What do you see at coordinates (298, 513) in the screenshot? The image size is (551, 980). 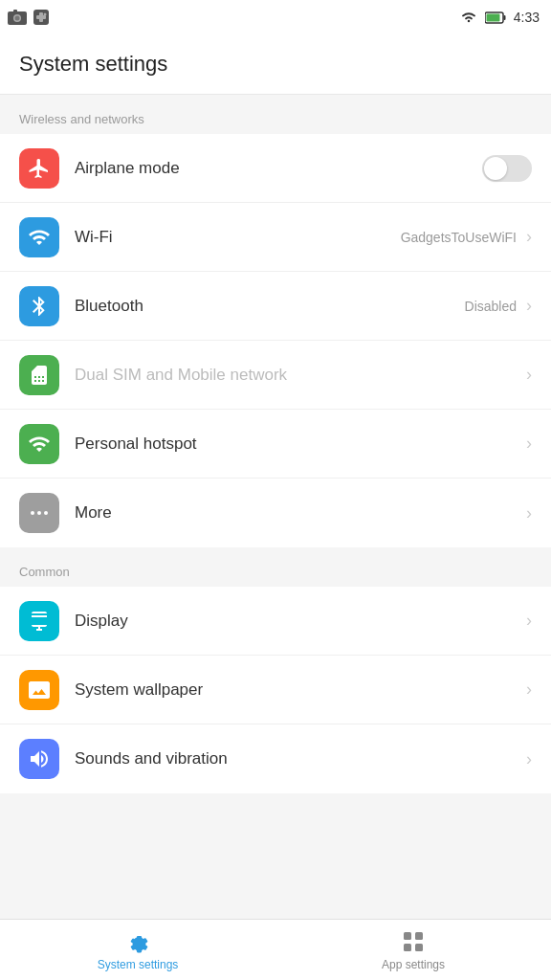 I see `more-label: More` at bounding box center [298, 513].